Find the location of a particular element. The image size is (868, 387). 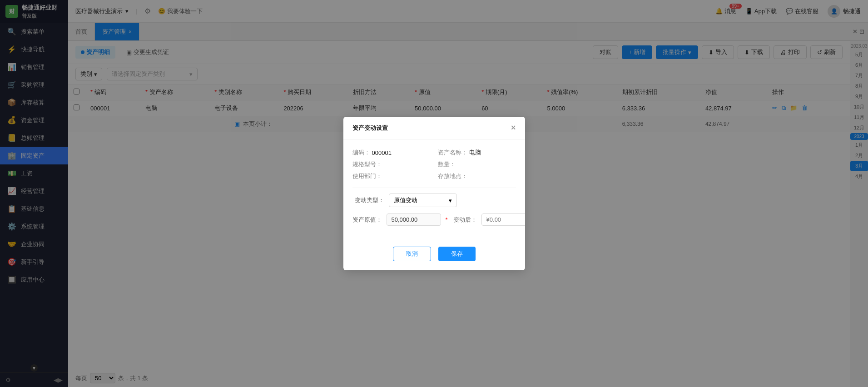

asset-change-modal: 资产变动设置 × 编码： 000001 资产名称： 电脑 规格型号： 数量： is located at coordinates (434, 194).